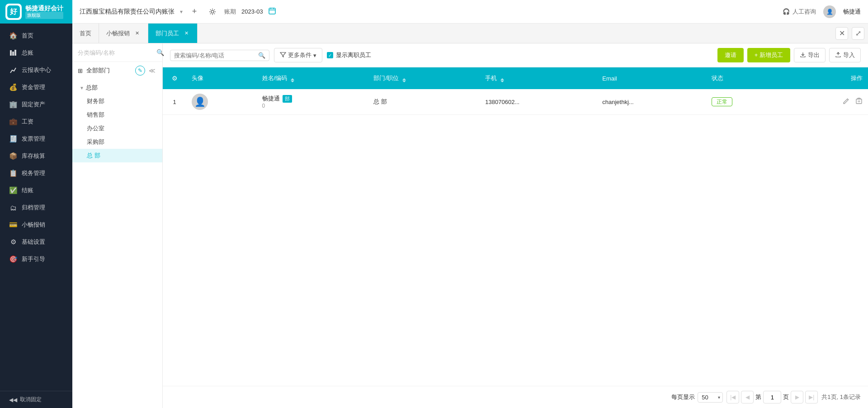 The width and height of the screenshot is (868, 408). What do you see at coordinates (36, 70) in the screenshot?
I see `sidebar-item-reports: 云报表中心` at bounding box center [36, 70].